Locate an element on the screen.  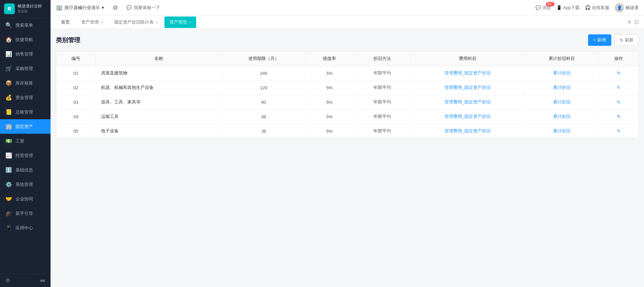
sidebar-item-app-center: 📱应用中心 is located at coordinates (25, 228).